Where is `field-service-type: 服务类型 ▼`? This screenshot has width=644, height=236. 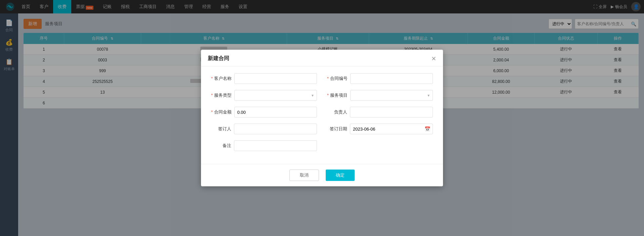
field-service-type: 服务类型 ▼ is located at coordinates (264, 95).